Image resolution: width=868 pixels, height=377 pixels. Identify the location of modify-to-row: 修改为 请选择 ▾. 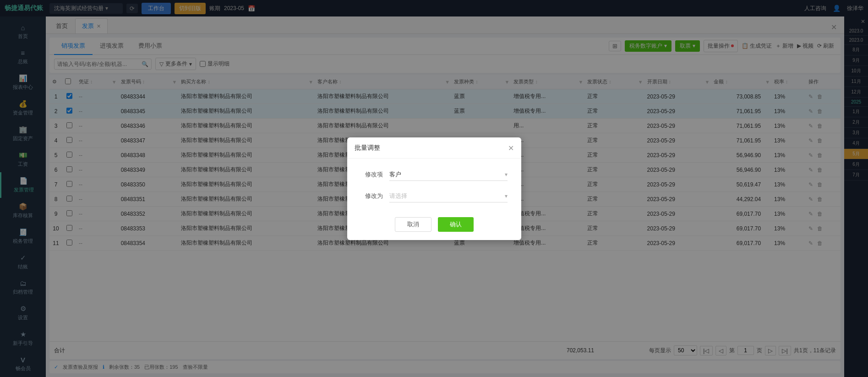
(434, 196).